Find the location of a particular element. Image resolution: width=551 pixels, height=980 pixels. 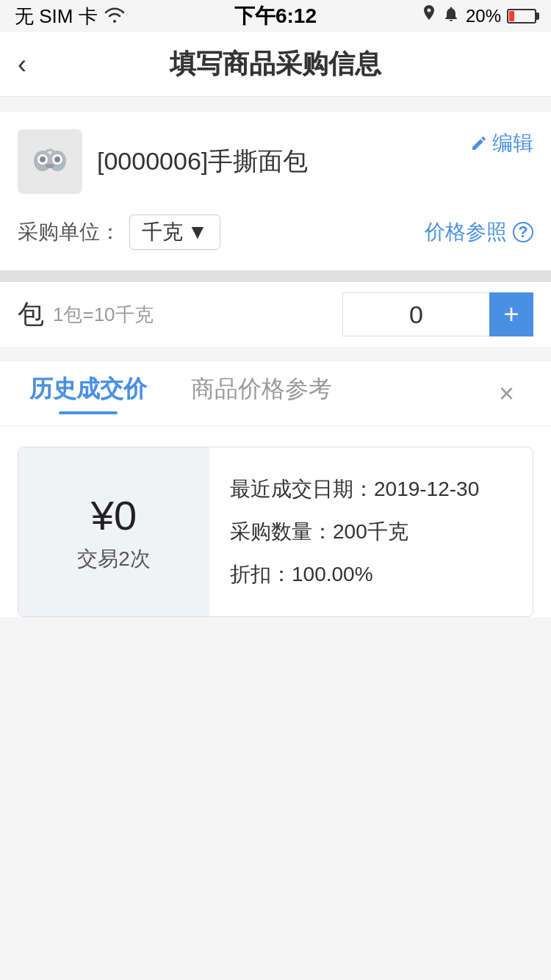

tab-header: 历史成交价 商品价格参考 × is located at coordinates (276, 394).